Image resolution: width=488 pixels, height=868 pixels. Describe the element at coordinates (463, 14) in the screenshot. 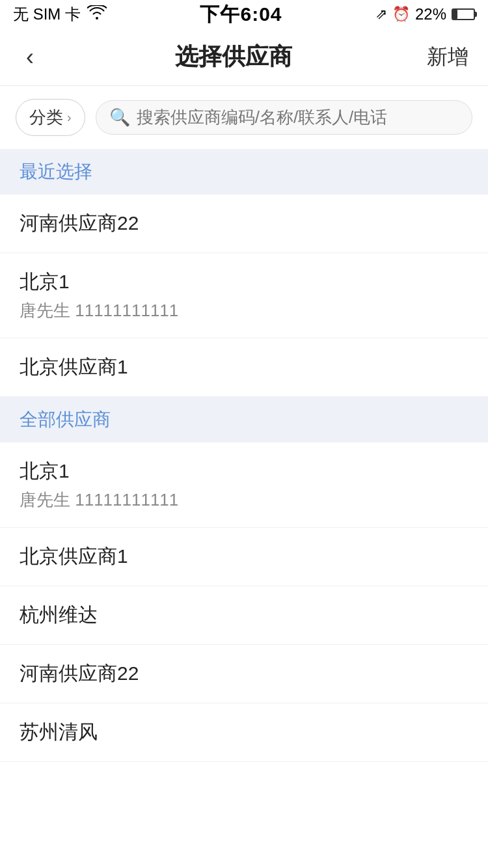

I see `battery-icon` at that location.